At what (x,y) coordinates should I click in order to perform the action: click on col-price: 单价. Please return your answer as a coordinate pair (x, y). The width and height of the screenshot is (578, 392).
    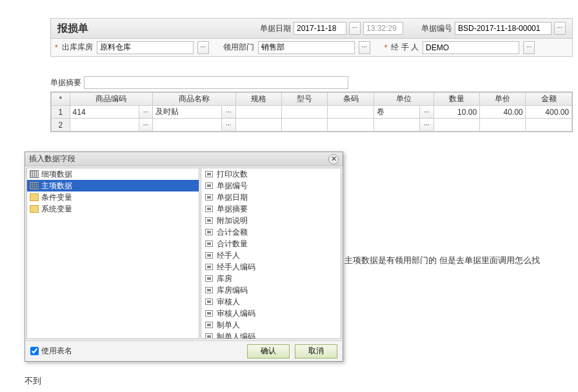
    Looking at the image, I should click on (503, 99).